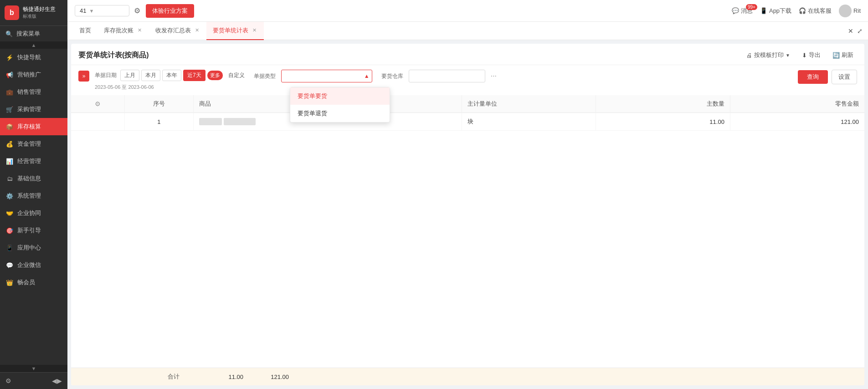 Image resolution: width=868 pixels, height=389 pixels. Describe the element at coordinates (239, 377) in the screenshot. I see `footer-qty: 11.00` at that location.